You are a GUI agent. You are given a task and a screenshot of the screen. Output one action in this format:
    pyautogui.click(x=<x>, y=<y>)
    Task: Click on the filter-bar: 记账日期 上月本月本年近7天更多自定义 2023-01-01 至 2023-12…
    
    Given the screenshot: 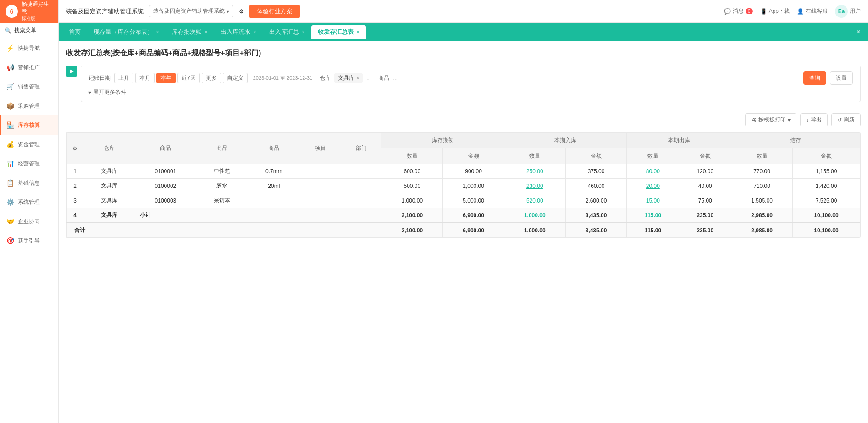 What is the action you would take?
    pyautogui.click(x=470, y=84)
    